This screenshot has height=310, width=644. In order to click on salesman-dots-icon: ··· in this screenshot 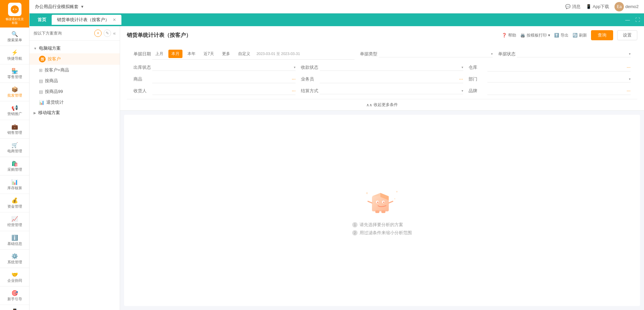, I will do `click(461, 79)`.